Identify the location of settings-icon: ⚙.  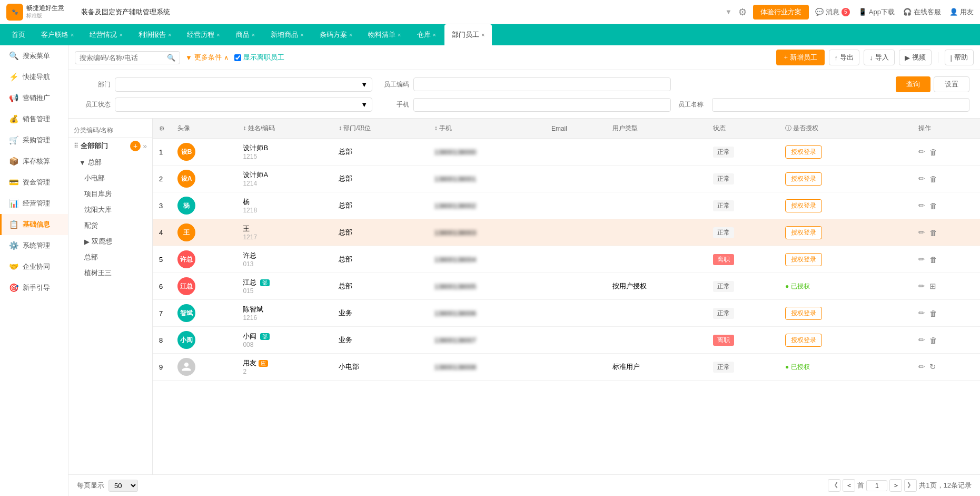
(743, 12).